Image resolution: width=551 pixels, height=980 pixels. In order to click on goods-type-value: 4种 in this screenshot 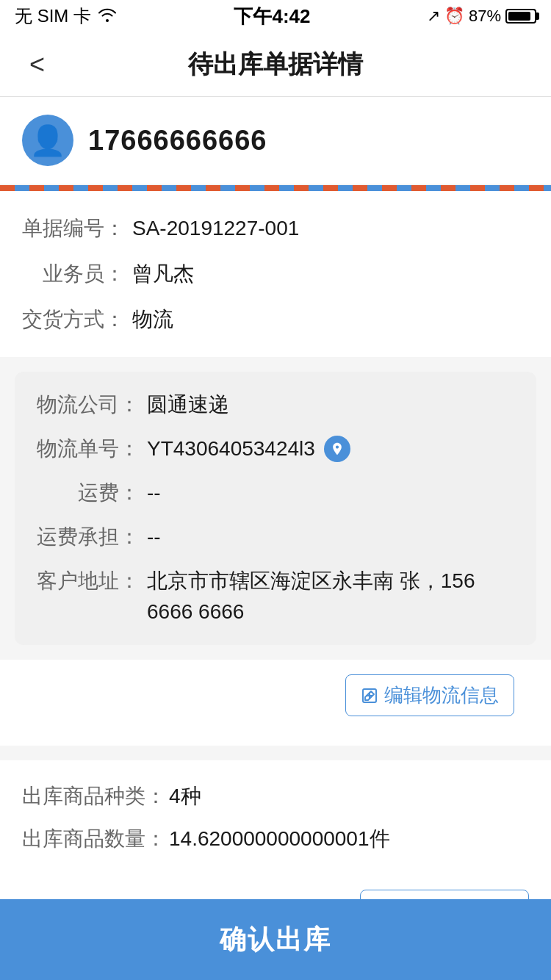, I will do `click(349, 796)`.